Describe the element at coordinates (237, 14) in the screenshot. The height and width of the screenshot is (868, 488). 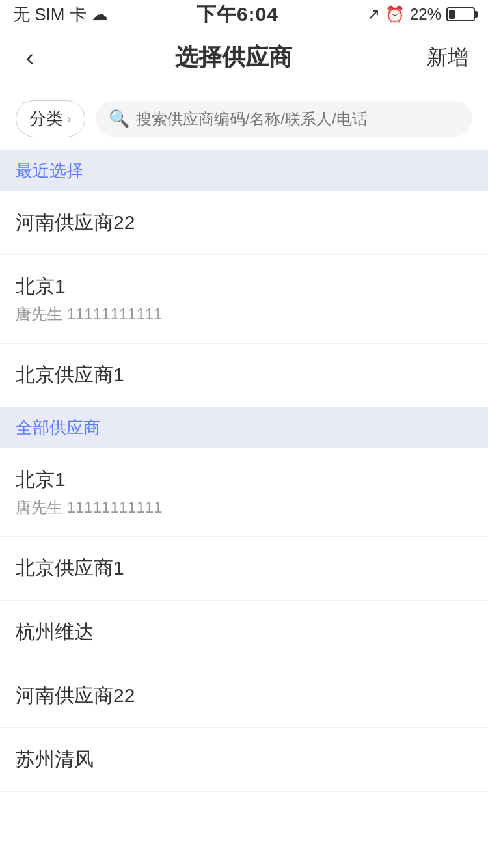
I see `status-time: 下午6:04` at that location.